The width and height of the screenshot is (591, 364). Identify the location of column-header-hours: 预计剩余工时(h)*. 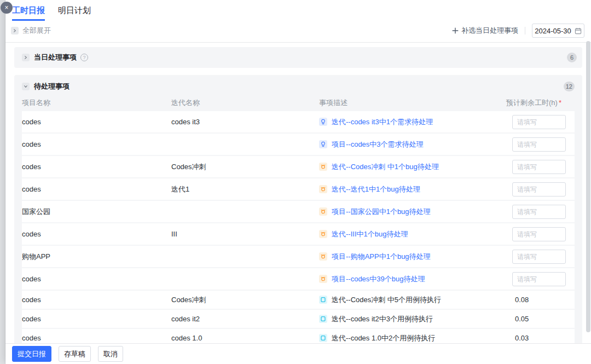
(538, 103).